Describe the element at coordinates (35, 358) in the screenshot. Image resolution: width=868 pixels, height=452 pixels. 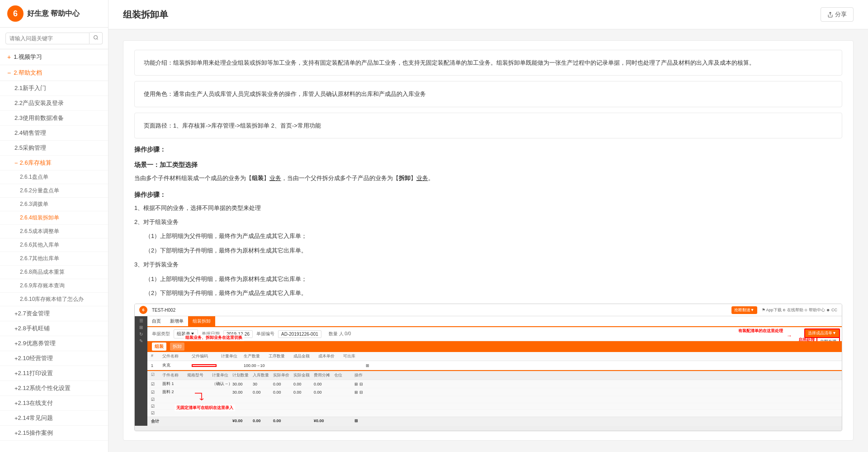
I see `sidebar-item-operation-label: 2.10经营管理` at that location.